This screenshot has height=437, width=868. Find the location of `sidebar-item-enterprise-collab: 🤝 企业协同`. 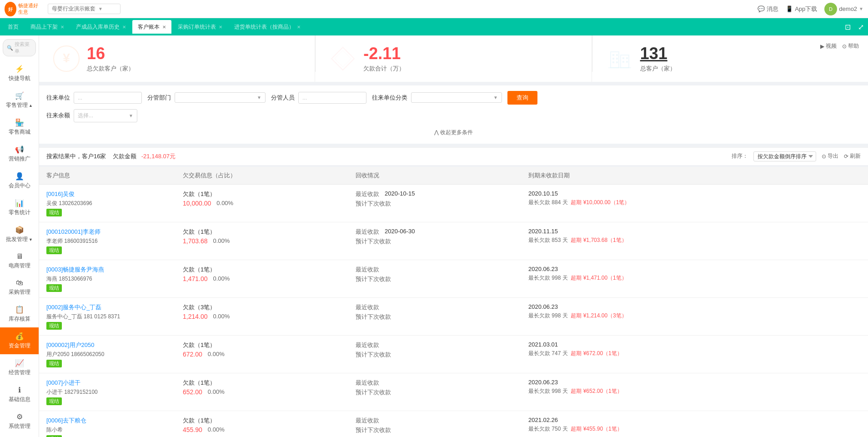

sidebar-item-enterprise-collab: 🤝 企业协同 is located at coordinates (19, 436).